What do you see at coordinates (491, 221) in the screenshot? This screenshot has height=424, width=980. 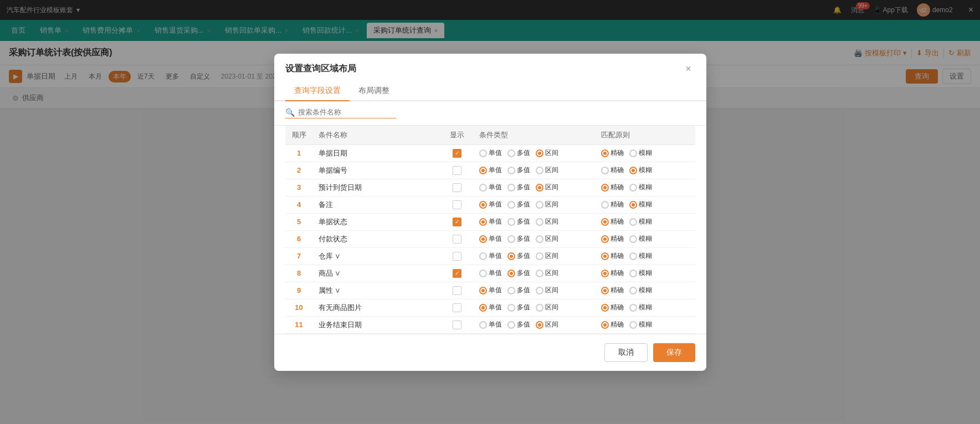 I see `type-radio-单值-5: 单值` at bounding box center [491, 221].